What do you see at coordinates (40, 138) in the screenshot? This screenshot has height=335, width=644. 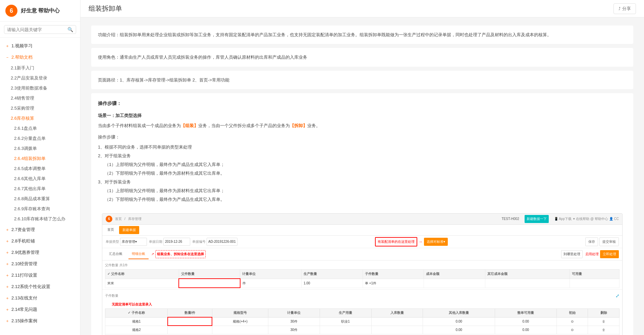 I see `nav-section-help: － 2.帮助文档 2.1新手入门 2.2产品安装及登录 2.3使用前数据准备 2…` at bounding box center [40, 138].